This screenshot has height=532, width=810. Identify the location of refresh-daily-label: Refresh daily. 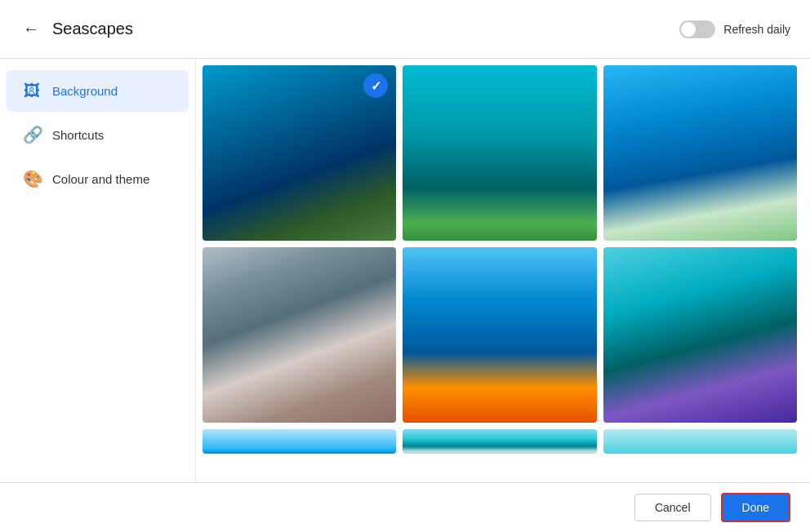
(757, 29).